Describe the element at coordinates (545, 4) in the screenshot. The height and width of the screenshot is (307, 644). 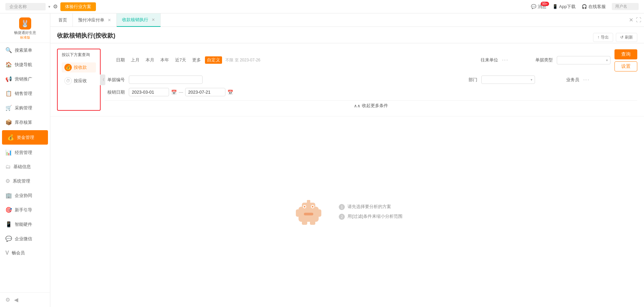
I see `message-badge: 99+` at that location.